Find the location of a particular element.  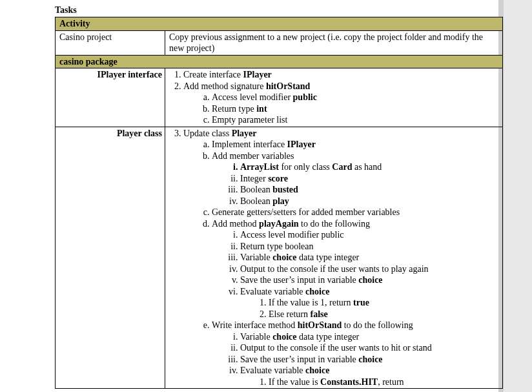

row-iplayer-interface: IPlayer interface Create interface IPlay… is located at coordinates (279, 98).